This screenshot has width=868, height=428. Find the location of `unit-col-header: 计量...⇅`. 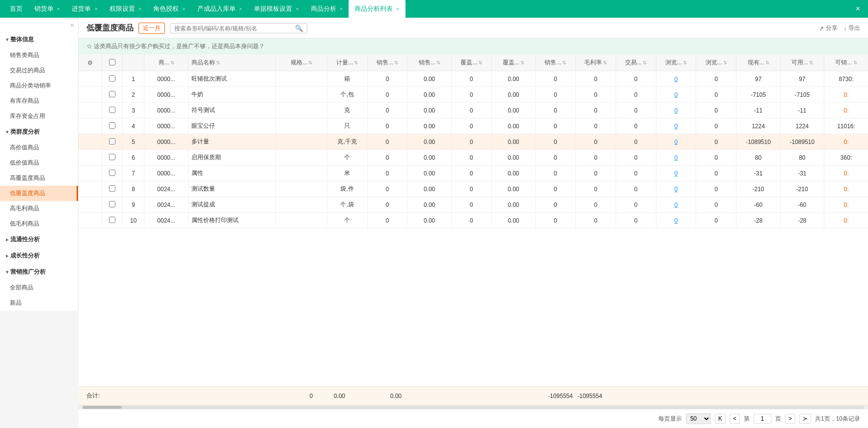

unit-col-header: 计量...⇅ is located at coordinates (347, 63).